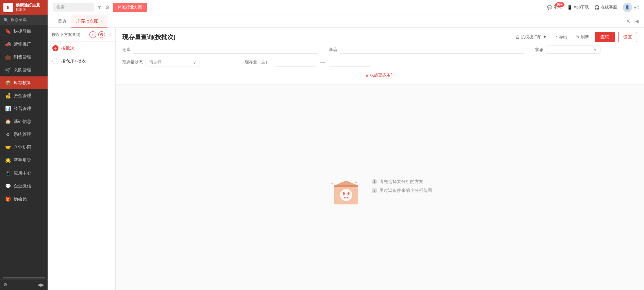 Image resolution: width=644 pixels, height=290 pixels. Describe the element at coordinates (630, 7) in the screenshot. I see `user-menu: 👤 Rit` at that location.